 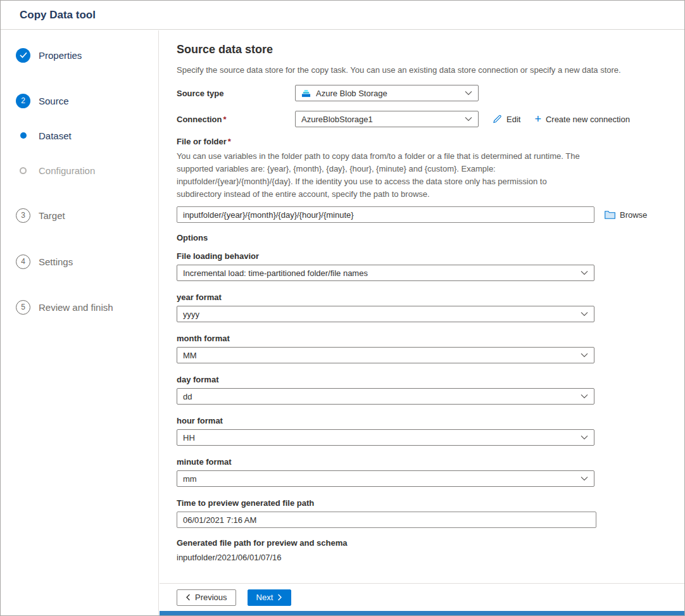 What do you see at coordinates (610, 215) in the screenshot?
I see `folder-icon` at bounding box center [610, 215].